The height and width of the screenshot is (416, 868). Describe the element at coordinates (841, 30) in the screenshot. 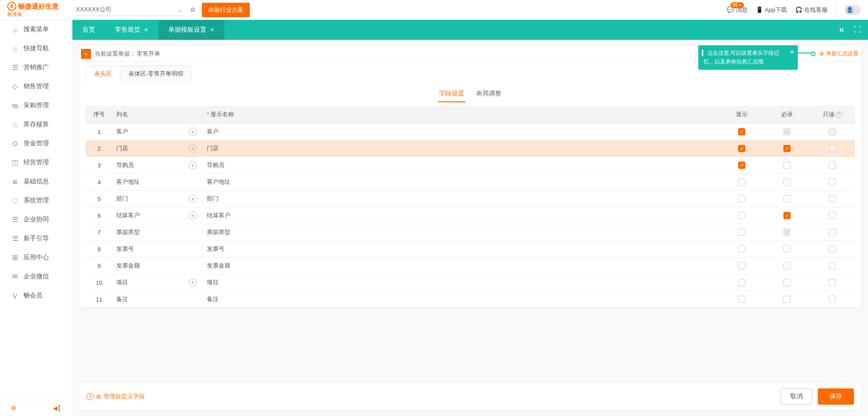

I see `close-all-tabs-icon: ✕` at that location.